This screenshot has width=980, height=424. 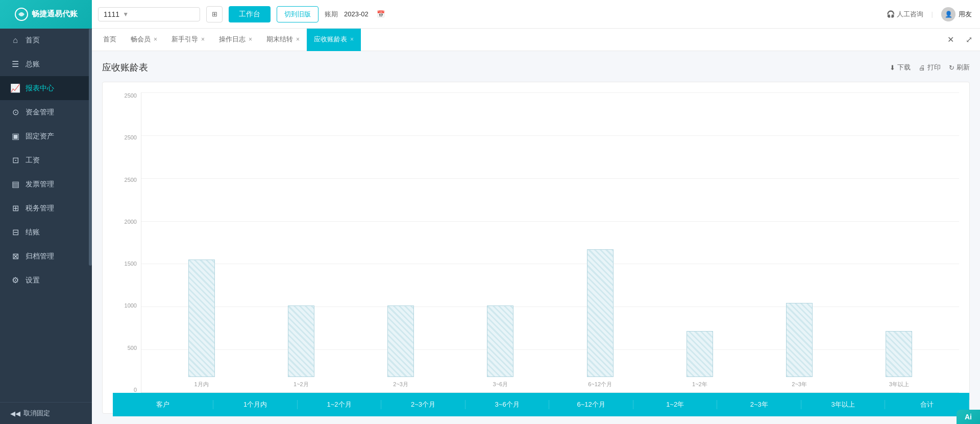 What do you see at coordinates (40, 256) in the screenshot?
I see `sidebar-label-archive: 归档管理` at bounding box center [40, 256].